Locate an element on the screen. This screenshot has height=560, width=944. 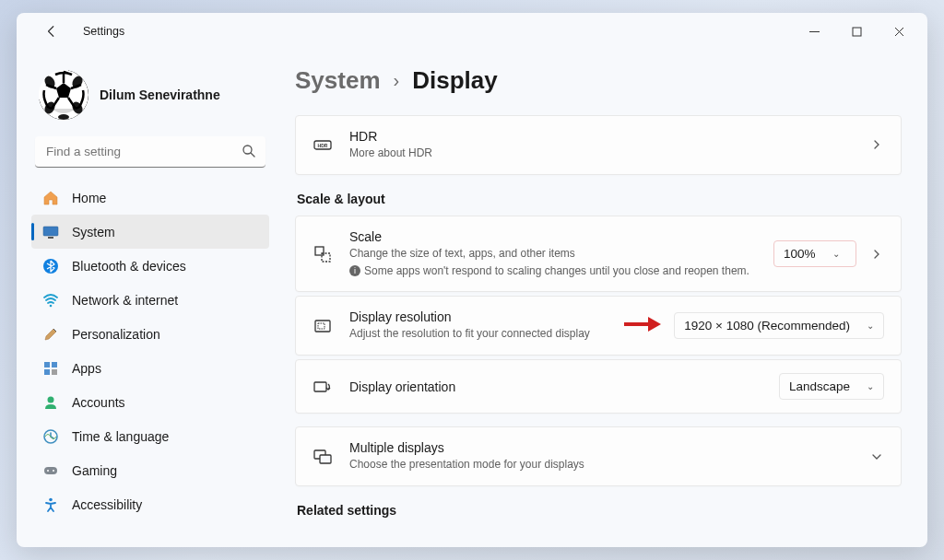
window-title: Settings is located at coordinates (103, 31).